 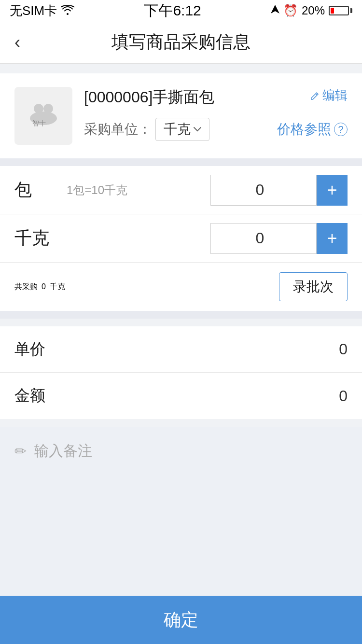 I want to click on edit-button: 编辑, so click(x=329, y=96).